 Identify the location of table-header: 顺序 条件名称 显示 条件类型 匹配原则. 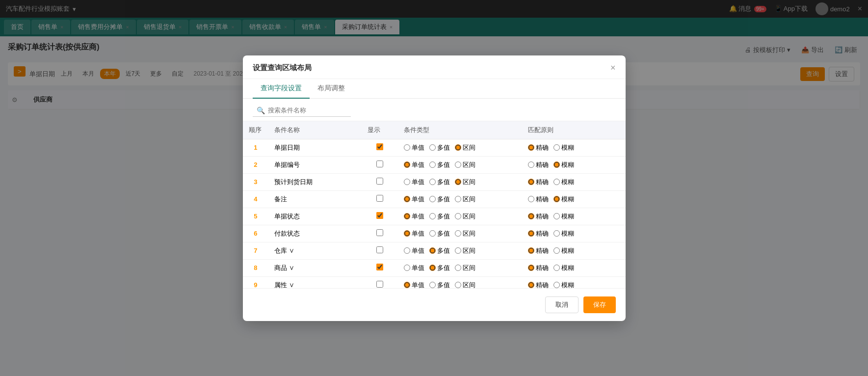
(434, 131).